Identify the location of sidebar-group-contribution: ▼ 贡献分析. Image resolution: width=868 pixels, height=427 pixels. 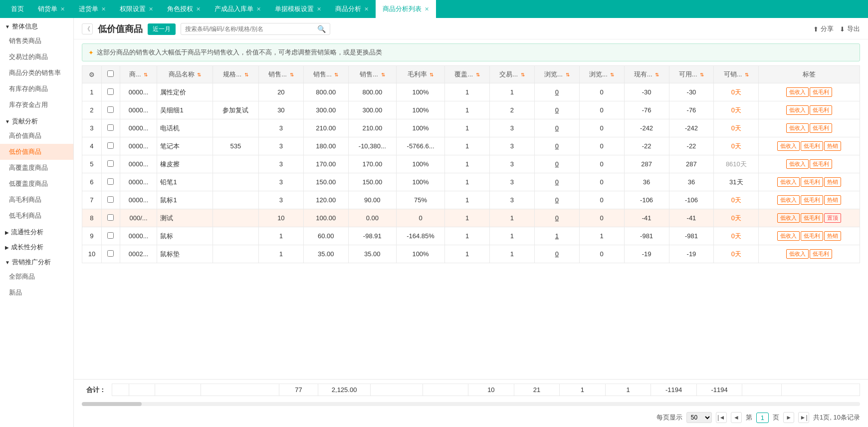
(37, 120).